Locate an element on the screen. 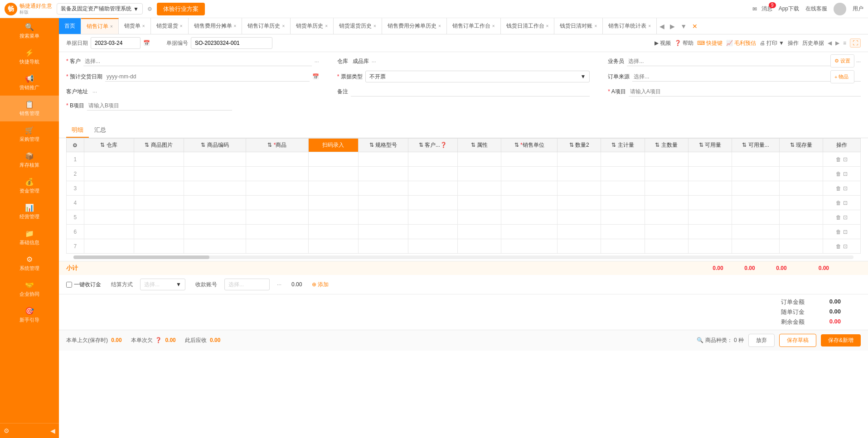  operation-btn: 操作 is located at coordinates (793, 43).